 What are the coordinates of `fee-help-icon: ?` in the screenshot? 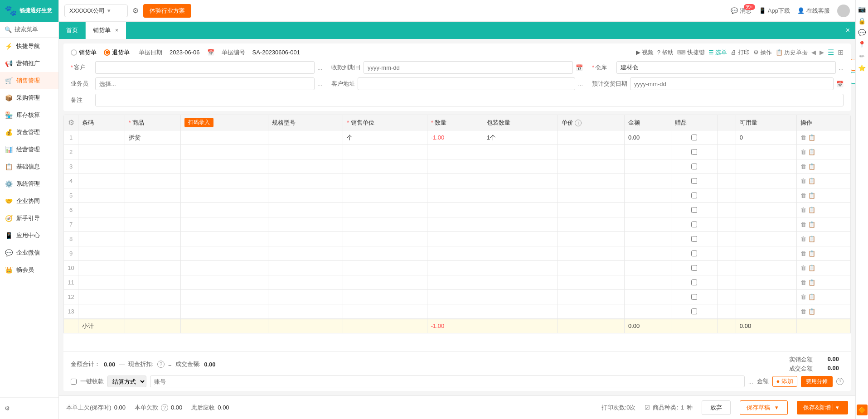 It's located at (840, 381).